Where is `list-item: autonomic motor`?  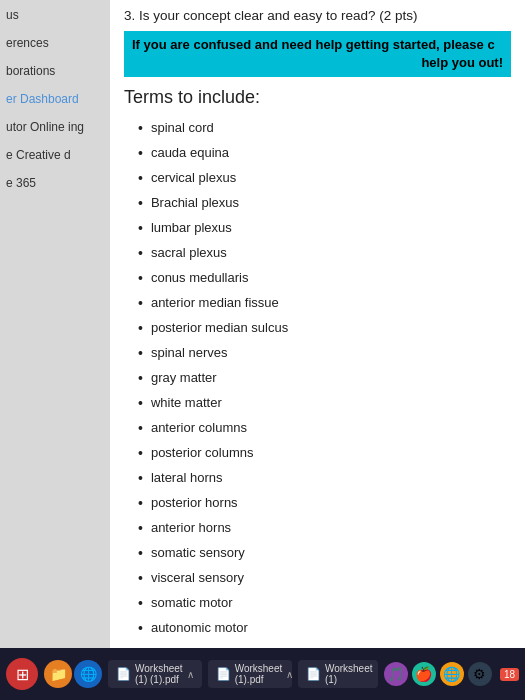
list-item: autonomic motor is located at coordinates (318, 628).